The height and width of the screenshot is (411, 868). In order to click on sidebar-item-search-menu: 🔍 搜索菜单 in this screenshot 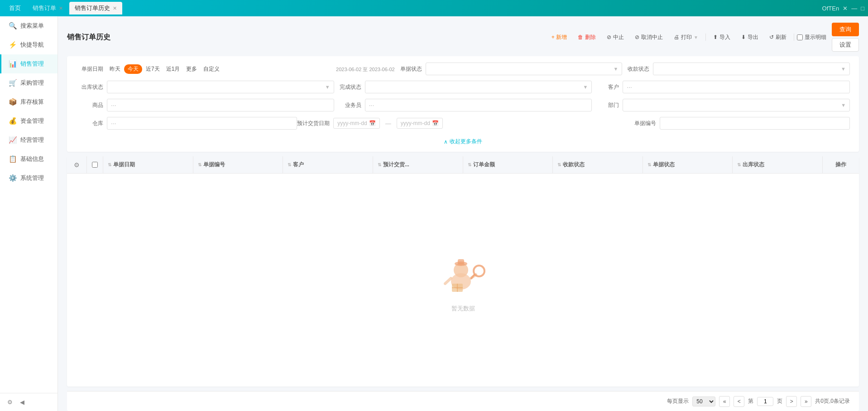, I will do `click(29, 26)`.